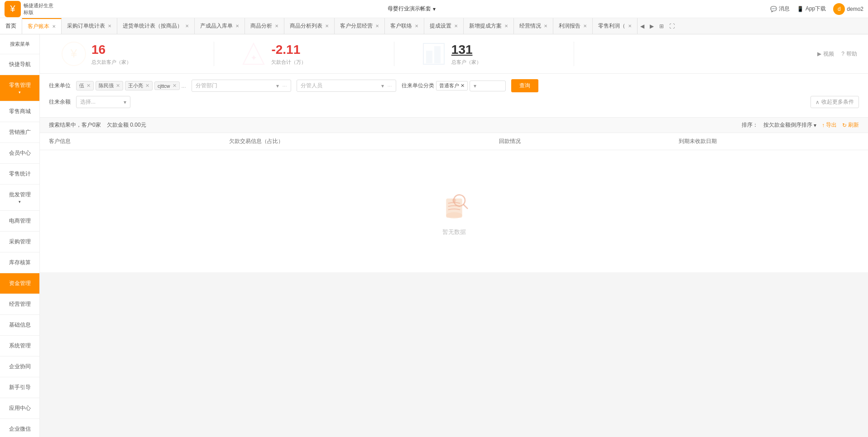 Image resolution: width=868 pixels, height=437 pixels. What do you see at coordinates (264, 26) in the screenshot?
I see `tab-goods-analysis: 商品分析 ✕` at bounding box center [264, 26].